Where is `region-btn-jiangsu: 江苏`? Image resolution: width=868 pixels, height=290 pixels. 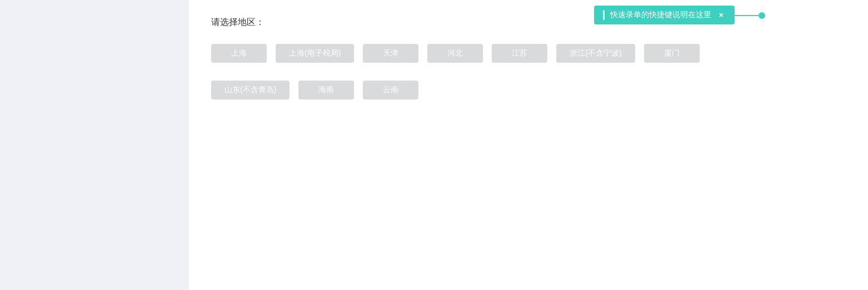 region-btn-jiangsu: 江苏 is located at coordinates (520, 53).